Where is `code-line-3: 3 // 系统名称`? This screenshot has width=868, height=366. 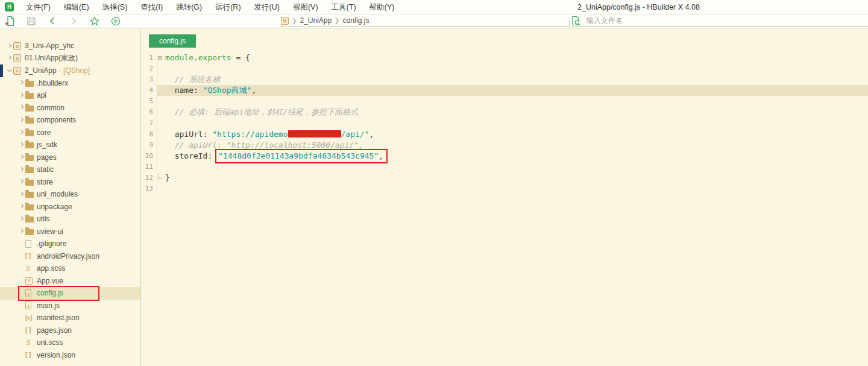
code-line-3: 3 // 系统名称 is located at coordinates (505, 80).